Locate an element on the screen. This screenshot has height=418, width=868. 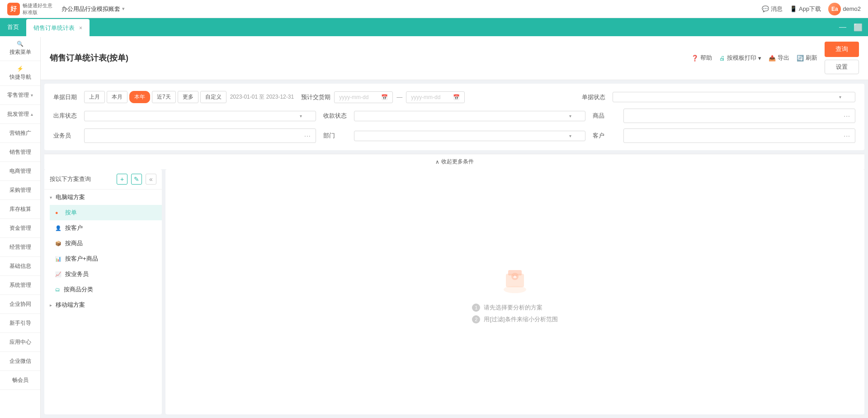
tree-item-by-salesperson: 📈 按业务员 is located at coordinates (106, 274).